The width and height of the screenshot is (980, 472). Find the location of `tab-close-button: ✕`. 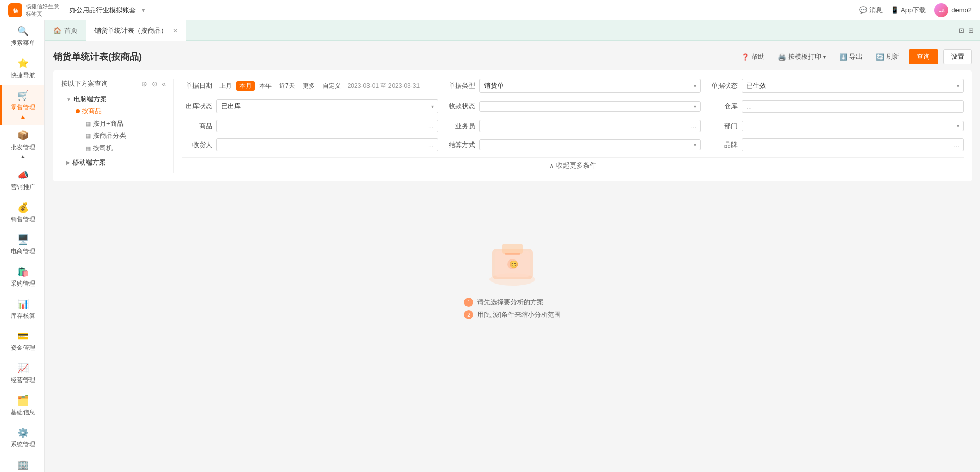

tab-close-button: ✕ is located at coordinates (175, 31).